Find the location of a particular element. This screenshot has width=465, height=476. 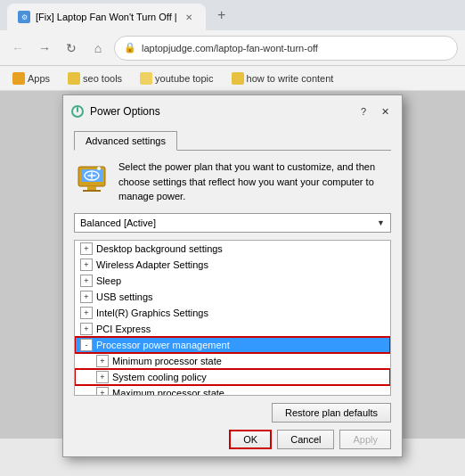

tree-label-usb: USB settings is located at coordinates (124, 297).